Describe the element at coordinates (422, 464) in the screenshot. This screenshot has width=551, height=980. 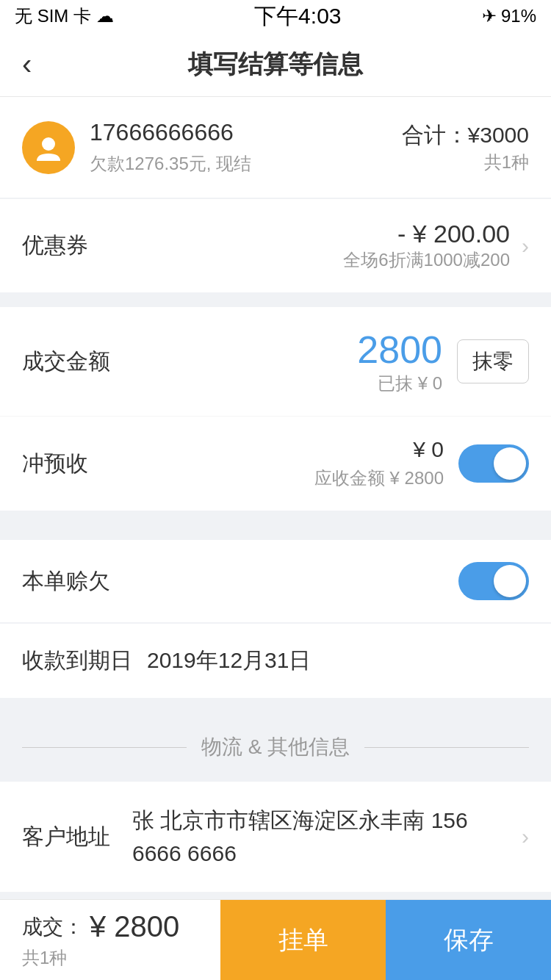
I see `chong-right: ¥ 0 应收金额 ¥ 2800` at that location.